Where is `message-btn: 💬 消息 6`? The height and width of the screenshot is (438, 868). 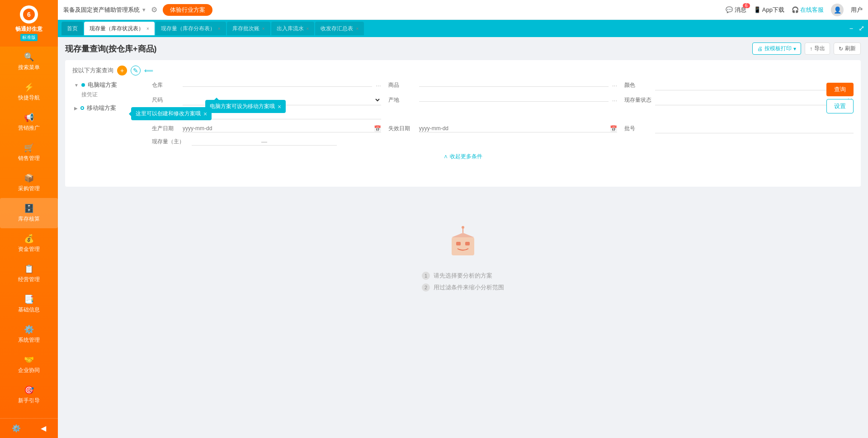
message-btn: 💬 消息 6 is located at coordinates (736, 10).